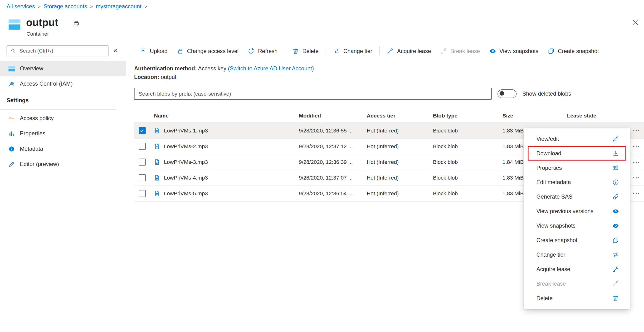 Image resolution: width=644 pixels, height=332 pixels. I want to click on menu-item-label: Create snapshot, so click(557, 240).